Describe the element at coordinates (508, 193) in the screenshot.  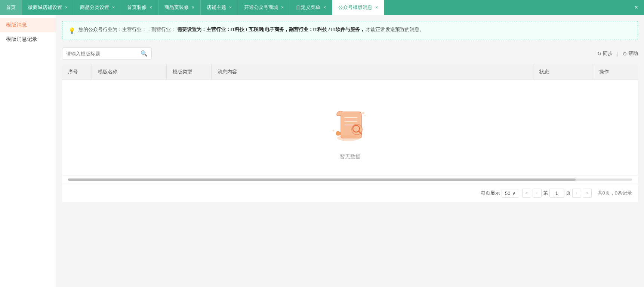
I see `page-size-value: 50` at that location.